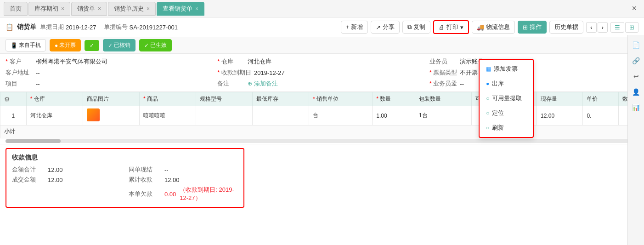 This screenshot has width=644, height=245. I want to click on customer-row: 客户 柳州粤港平安气体有限公司, so click(110, 62).